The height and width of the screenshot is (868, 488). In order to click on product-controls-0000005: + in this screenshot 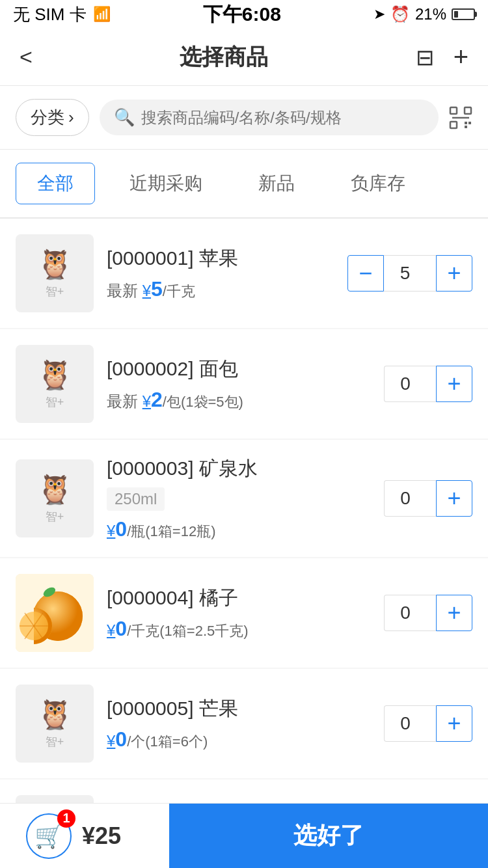, I will do `click(428, 724)`.